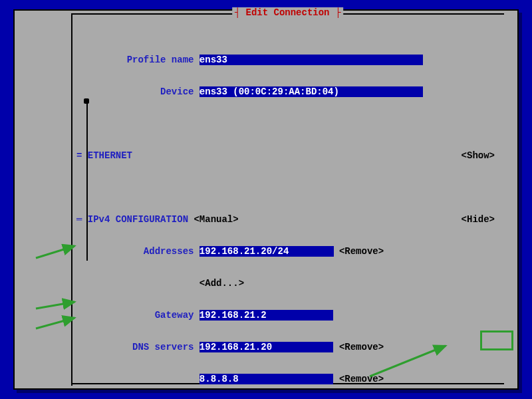 Image resolution: width=532 pixels, height=399 pixels. What do you see at coordinates (169, 251) in the screenshot?
I see `addresses-label: Addresses` at bounding box center [169, 251].